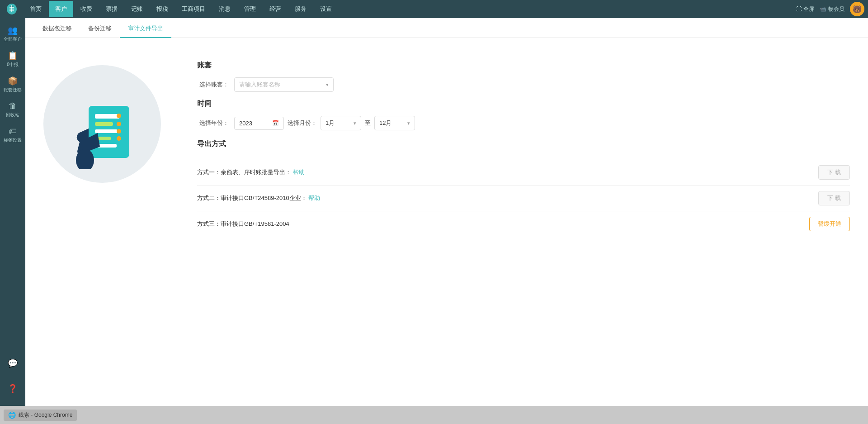 The image size is (868, 424). I want to click on nav-message: 消息, so click(225, 9).